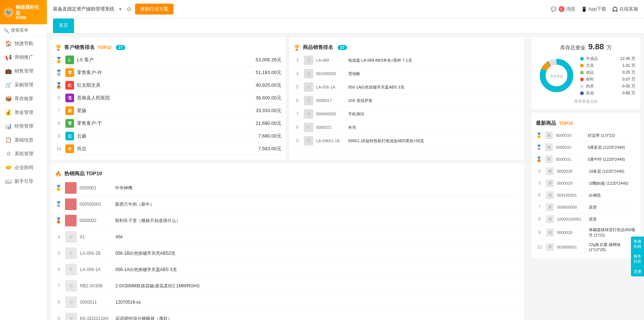 The image size is (644, 320). I want to click on product-ranking-card: 🏆 商品销售排名 27 3 图 LA-089 电池盖 LA-089 ABS本色+…, so click(407, 98).